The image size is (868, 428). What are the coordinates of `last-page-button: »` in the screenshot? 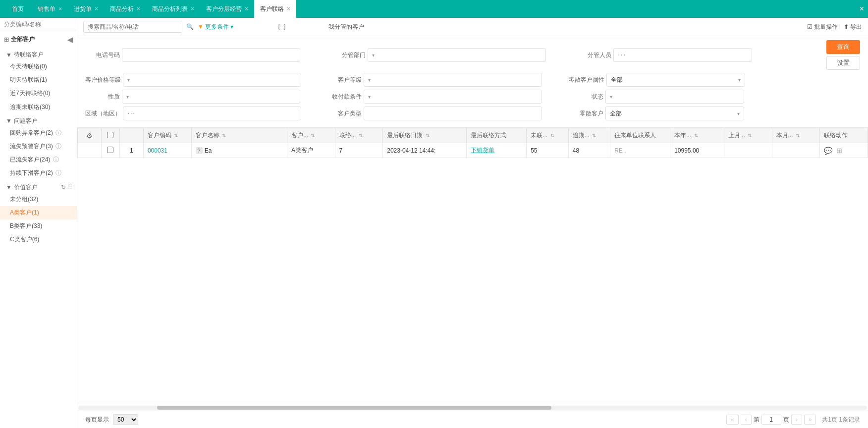 It's located at (811, 420).